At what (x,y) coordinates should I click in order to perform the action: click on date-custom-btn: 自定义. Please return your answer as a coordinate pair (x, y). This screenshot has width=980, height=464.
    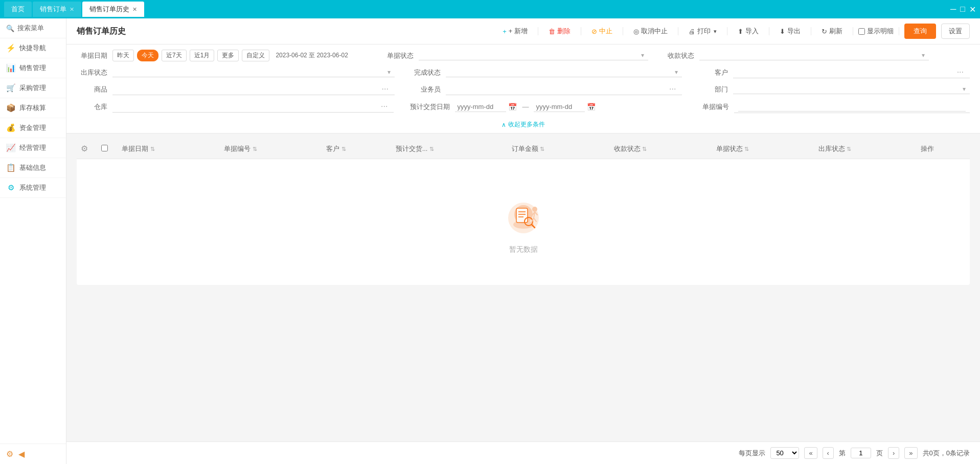
    Looking at the image, I should click on (256, 55).